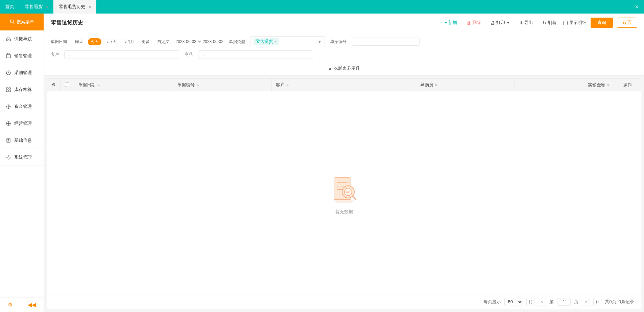 The width and height of the screenshot is (644, 312). What do you see at coordinates (280, 85) in the screenshot?
I see `th-customer-label: 客户` at bounding box center [280, 85].